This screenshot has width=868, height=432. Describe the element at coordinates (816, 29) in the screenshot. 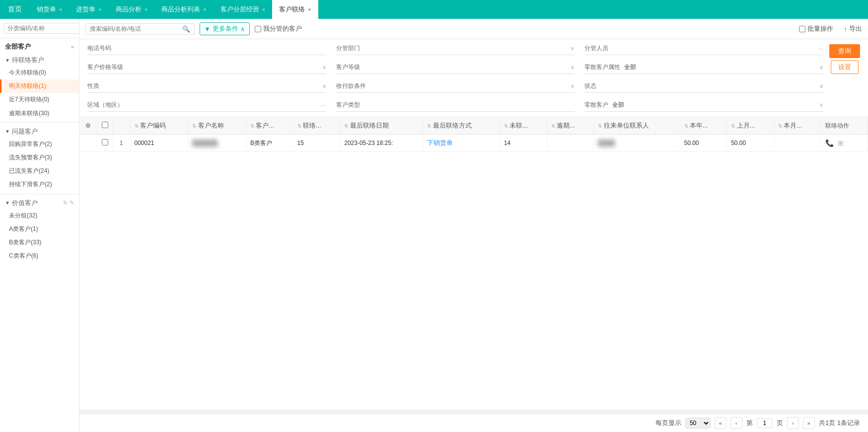

I see `batch-operations-btn: 批量操作` at that location.